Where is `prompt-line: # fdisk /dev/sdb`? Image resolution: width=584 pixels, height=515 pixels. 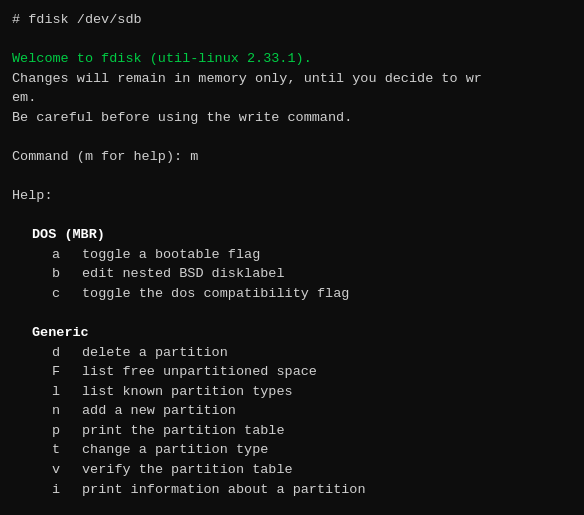
prompt-line: # fdisk /dev/sdb is located at coordinates (292, 20).